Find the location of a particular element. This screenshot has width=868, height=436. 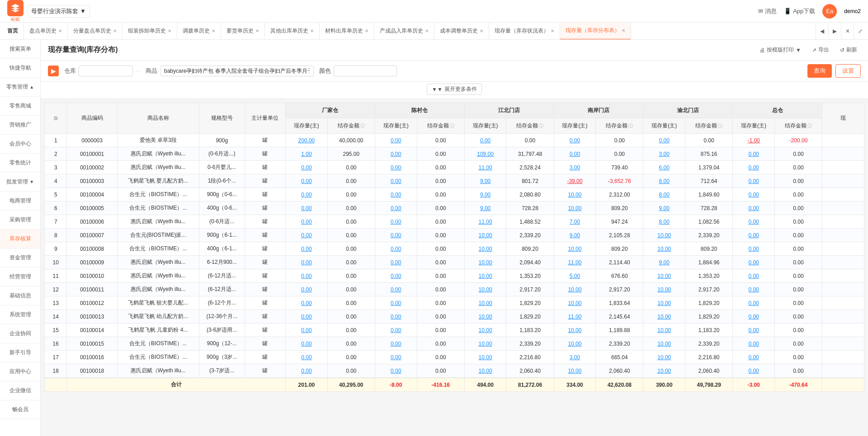

row-na-qty: 5.00 is located at coordinates (575, 276).